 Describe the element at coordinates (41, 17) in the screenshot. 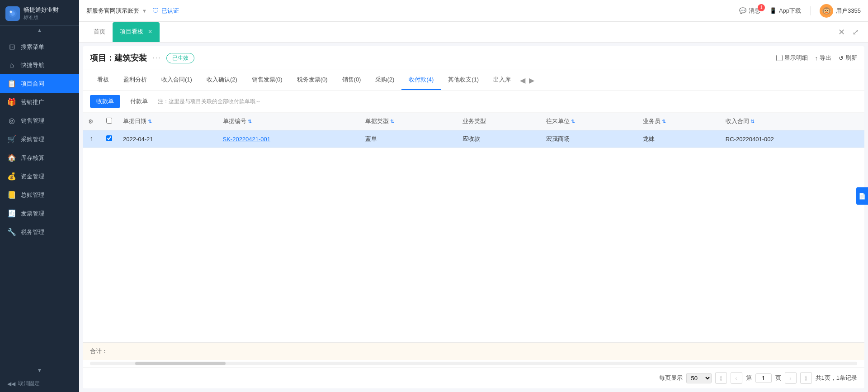

I see `app-edition: 标准版` at that location.